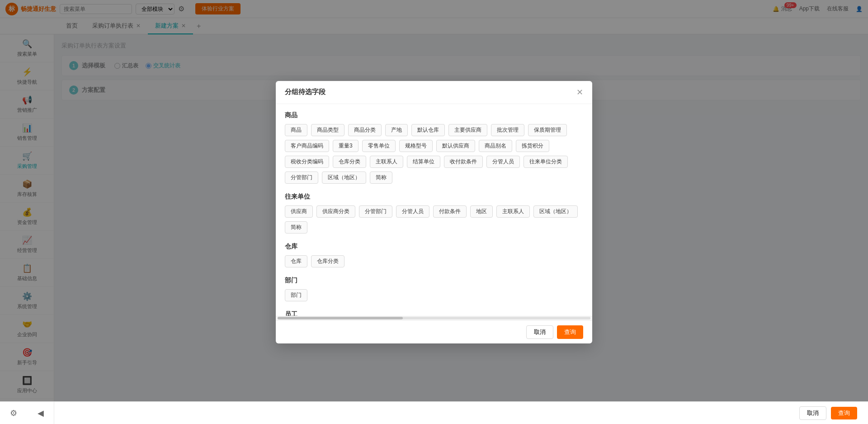  I want to click on sidebar-collapse-button: ◀, so click(41, 413).